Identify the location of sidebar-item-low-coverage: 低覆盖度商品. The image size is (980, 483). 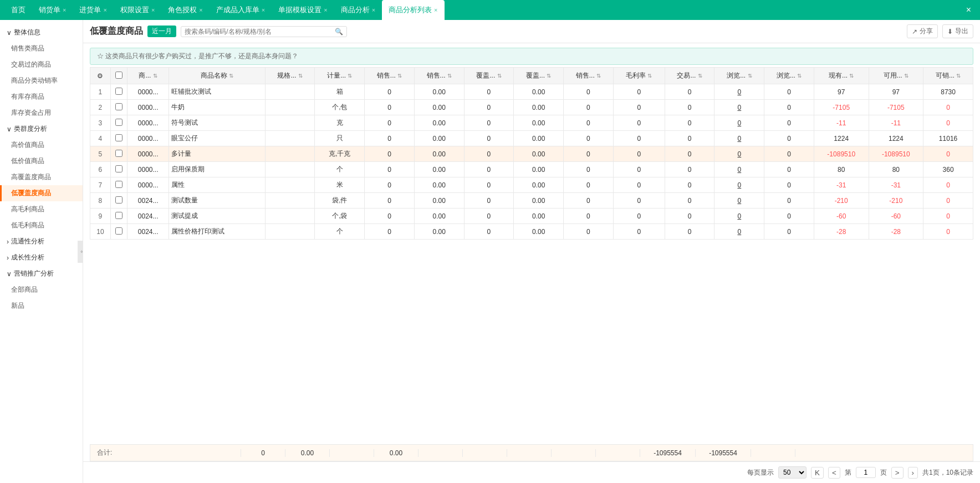
(41, 193).